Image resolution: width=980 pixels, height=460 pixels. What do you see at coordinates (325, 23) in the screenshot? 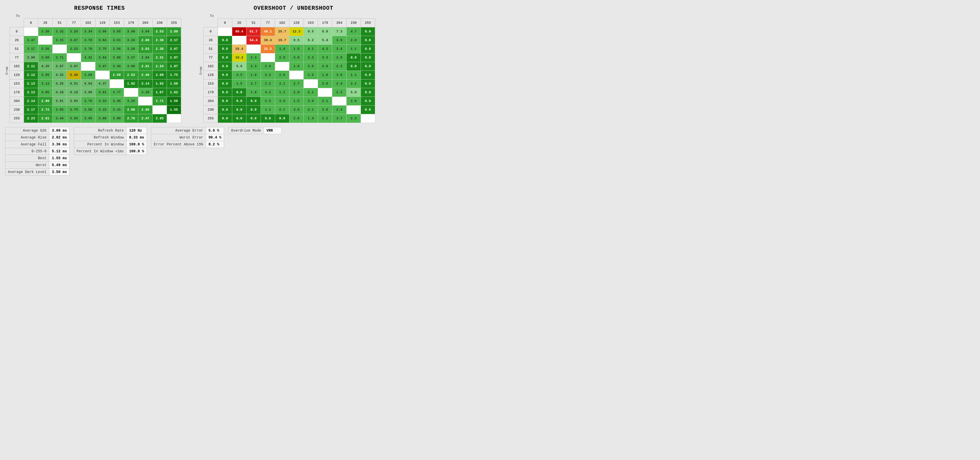
I see `col-header-7: 179` at bounding box center [325, 23].